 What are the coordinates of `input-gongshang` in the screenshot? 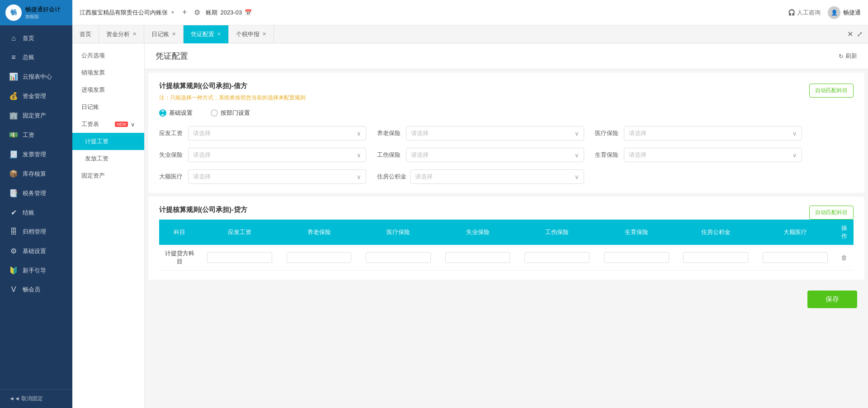 It's located at (557, 258).